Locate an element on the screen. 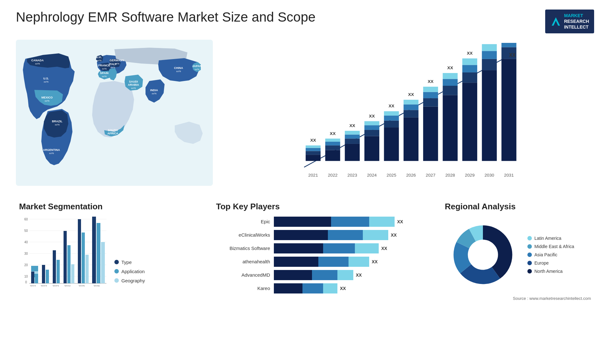 The image size is (610, 364). seg-chart-container: 60 50 40 30 20 10 0 is located at coordinates (111, 252).